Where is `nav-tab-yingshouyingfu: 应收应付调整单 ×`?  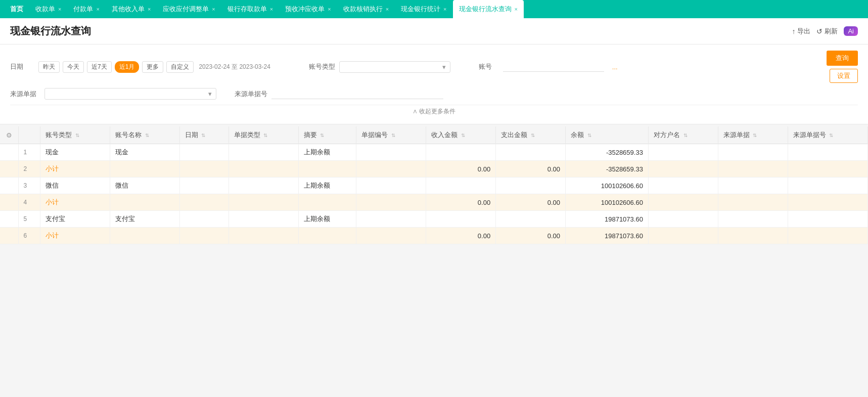
nav-tab-yingshouyingfu: 应收应付调整单 × is located at coordinates (189, 9).